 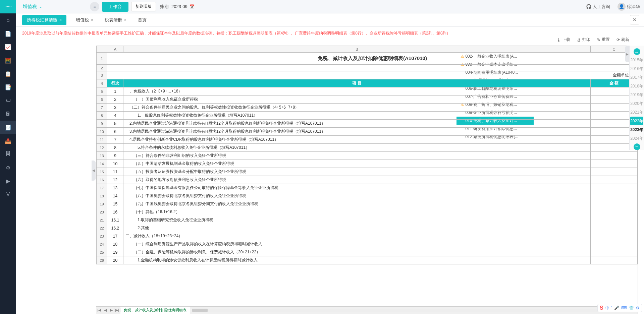 I want to click on nav-calc-icon: 🖩, so click(x=8, y=114).